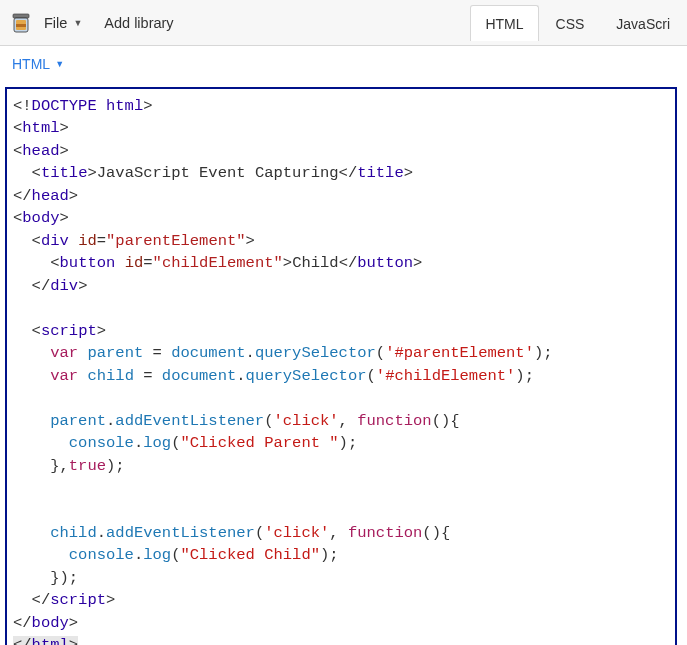 The image size is (687, 645). I want to click on sub-toolbar: HTML ▼, so click(344, 64).